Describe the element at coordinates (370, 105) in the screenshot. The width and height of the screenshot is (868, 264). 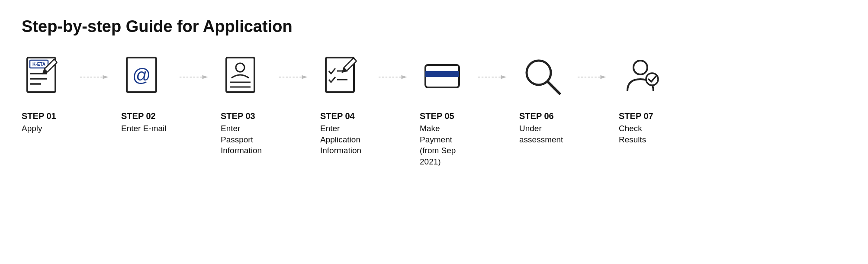
I see `step-04: STEP 04 Enter Application Information` at that location.